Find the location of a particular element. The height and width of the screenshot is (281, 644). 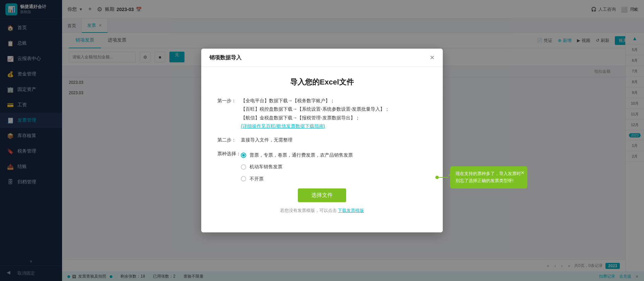

tooltip-connector-line is located at coordinates (443, 177).